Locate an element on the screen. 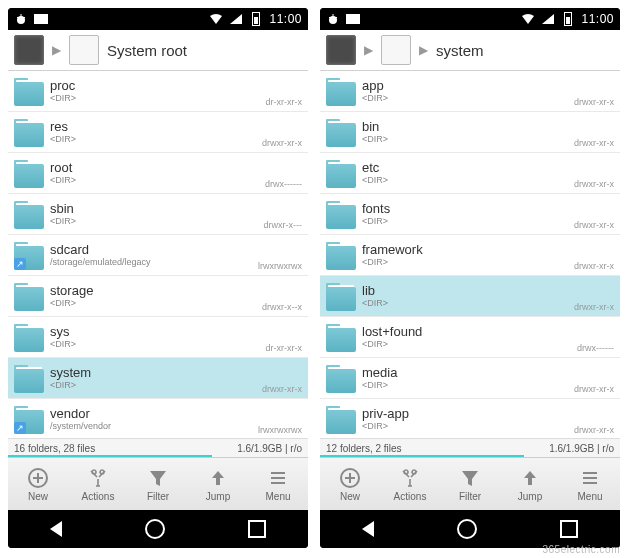 The height and width of the screenshot is (558, 628). clock: 11:00 is located at coordinates (598, 19).